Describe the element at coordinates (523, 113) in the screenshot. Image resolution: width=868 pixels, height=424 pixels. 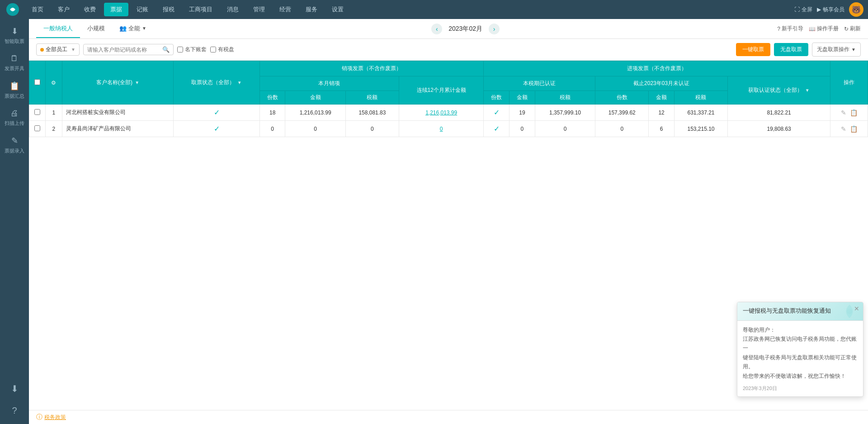
I see `row1-purchase-count: 19` at that location.